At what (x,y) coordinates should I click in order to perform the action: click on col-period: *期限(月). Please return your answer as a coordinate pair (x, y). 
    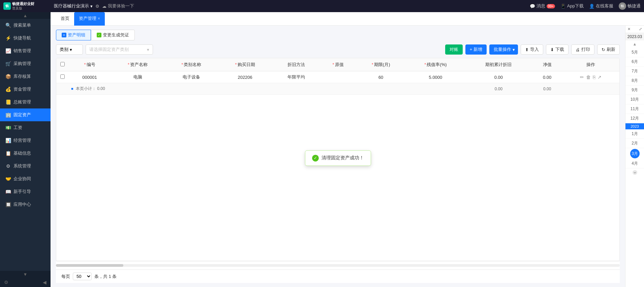
    Looking at the image, I should click on (381, 65).